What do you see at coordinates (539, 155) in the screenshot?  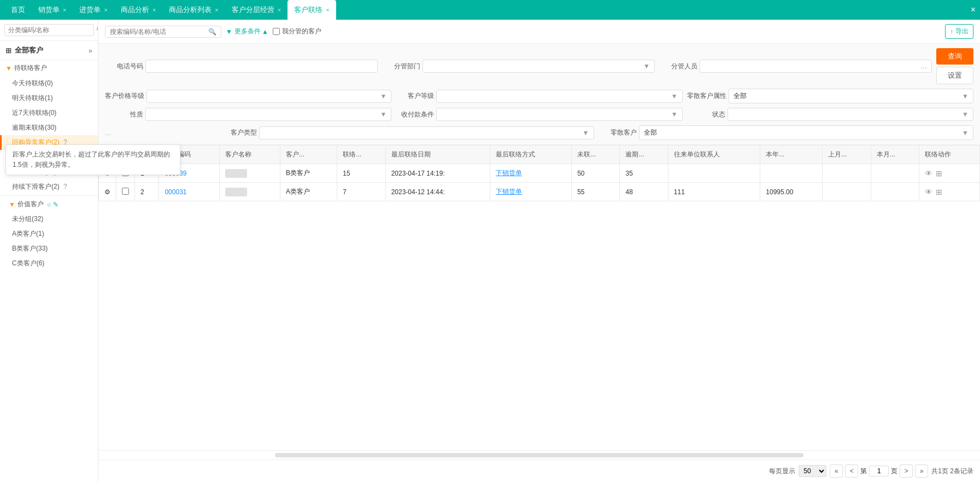 I see `table-header-row: ⚙ # 客户编码 客户名称 客户... 联络... 最后联络日期 最后联络方式 …` at bounding box center [539, 155].